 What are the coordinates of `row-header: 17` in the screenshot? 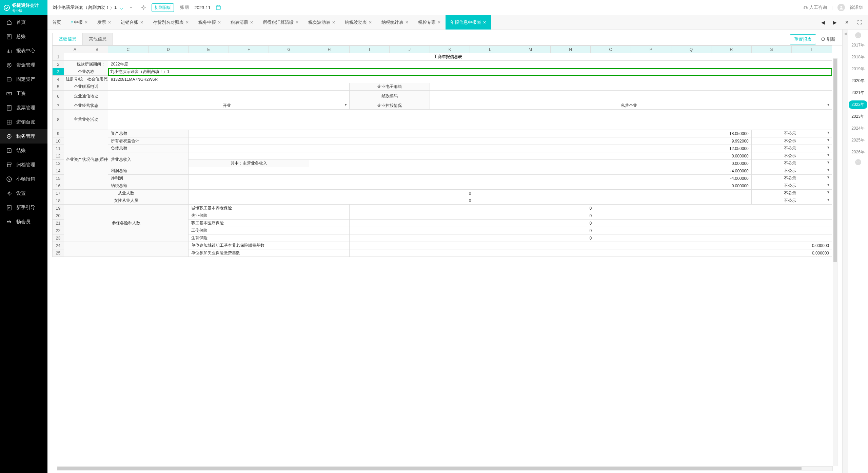 It's located at (58, 193).